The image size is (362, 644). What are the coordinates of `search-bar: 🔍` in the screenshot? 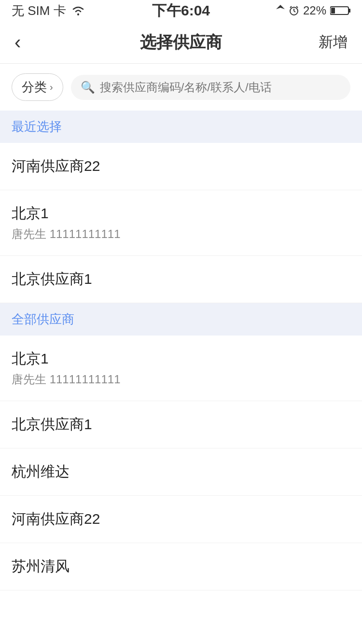 It's located at (210, 87).